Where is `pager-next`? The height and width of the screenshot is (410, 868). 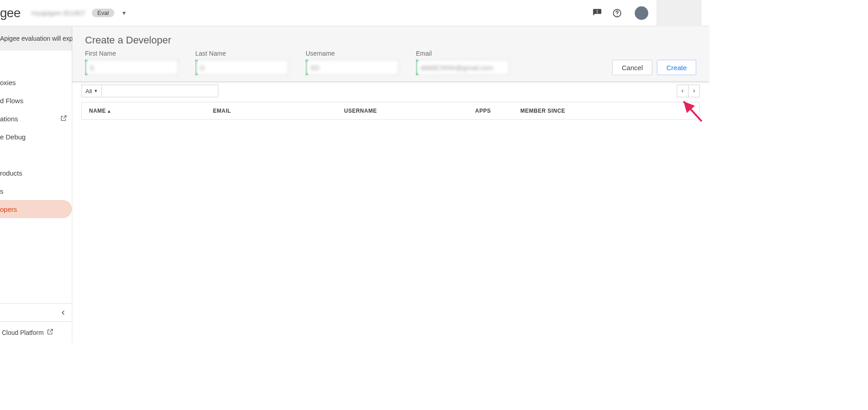
pager-next is located at coordinates (694, 91).